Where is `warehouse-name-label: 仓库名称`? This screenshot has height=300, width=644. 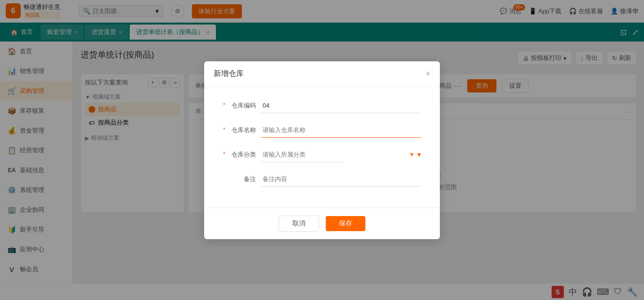 warehouse-name-label: 仓库名称 is located at coordinates (242, 130).